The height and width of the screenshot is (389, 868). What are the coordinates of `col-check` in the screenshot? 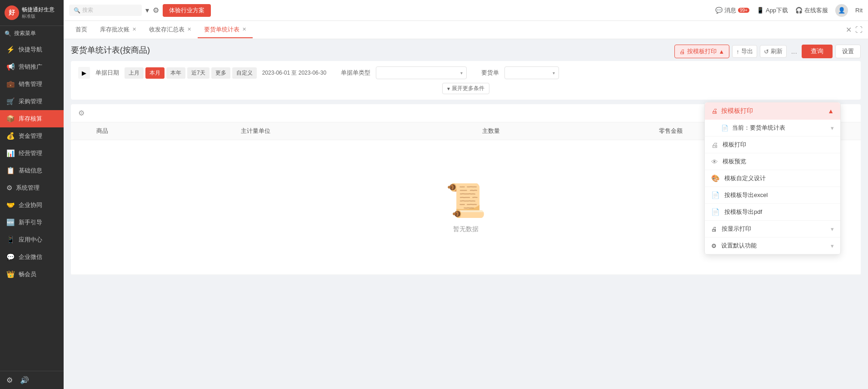 It's located at (80, 131).